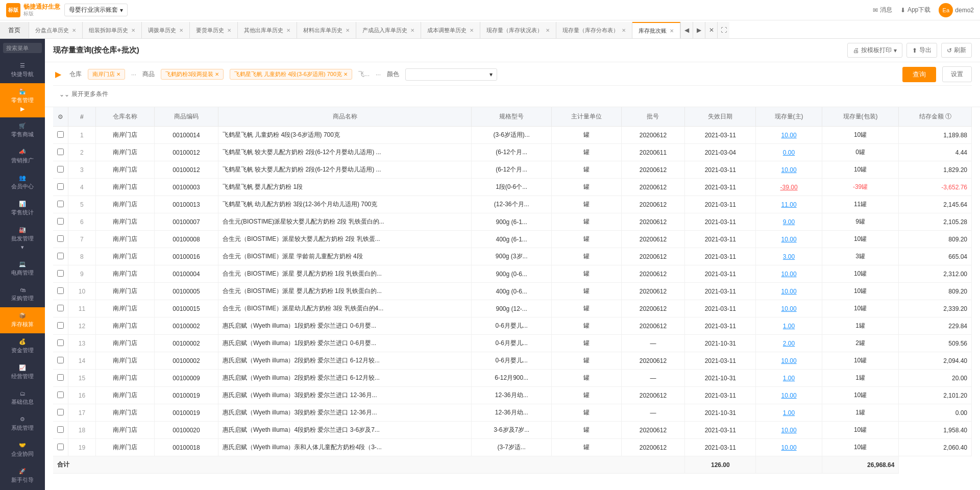 Image resolution: width=980 pixels, height=490 pixels. What do you see at coordinates (118, 75) in the screenshot?
I see `warehouse-tag-close-icon: ✕` at bounding box center [118, 75].